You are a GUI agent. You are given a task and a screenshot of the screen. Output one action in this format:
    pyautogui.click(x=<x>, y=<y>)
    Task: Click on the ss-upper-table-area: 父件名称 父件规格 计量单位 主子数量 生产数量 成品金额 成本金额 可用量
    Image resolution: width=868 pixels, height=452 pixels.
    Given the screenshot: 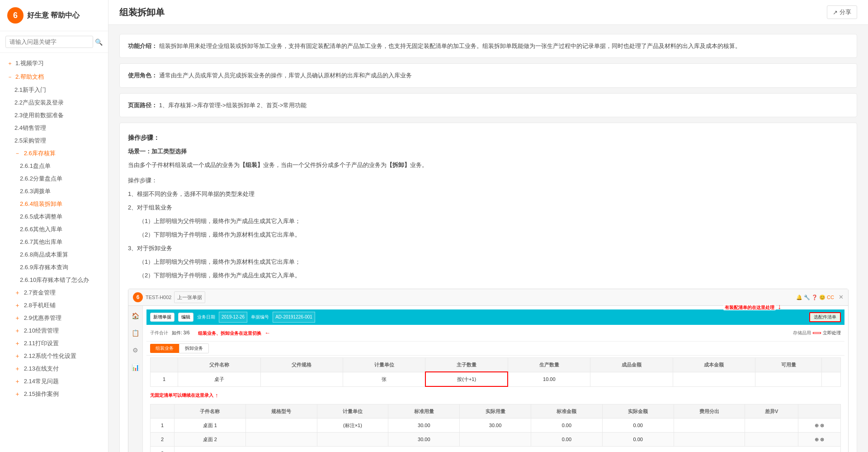 What is the action you would take?
    pyautogui.click(x=495, y=372)
    